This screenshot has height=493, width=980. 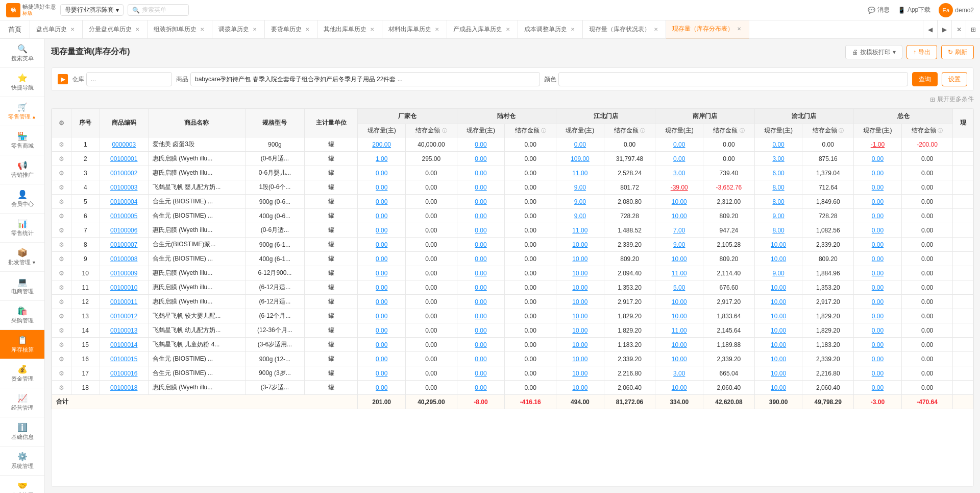 I want to click on row-code: 00100005, so click(x=124, y=216).